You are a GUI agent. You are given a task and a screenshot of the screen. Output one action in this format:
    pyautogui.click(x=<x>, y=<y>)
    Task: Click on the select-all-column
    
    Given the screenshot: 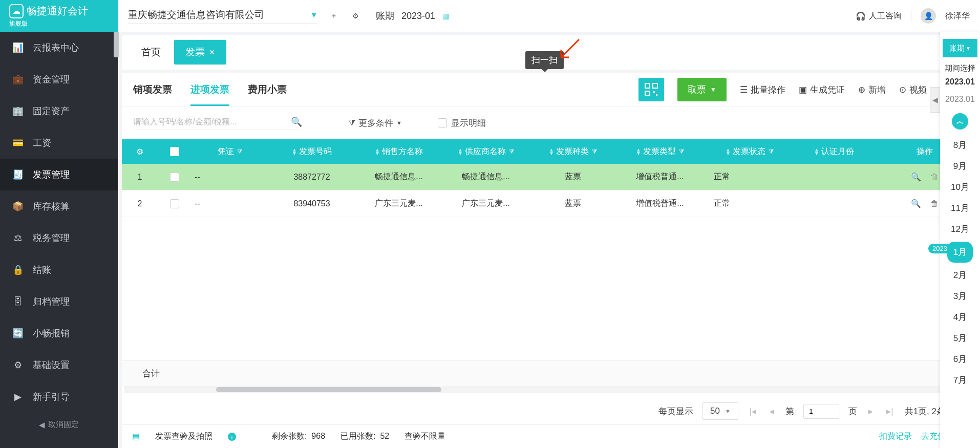 What is the action you would take?
    pyautogui.click(x=175, y=152)
    